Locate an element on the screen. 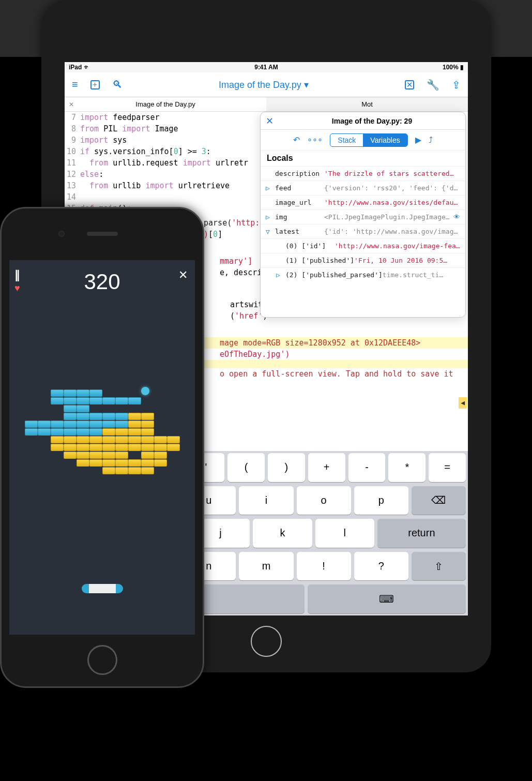 The width and height of the screenshot is (532, 781). key: l is located at coordinates (345, 533).